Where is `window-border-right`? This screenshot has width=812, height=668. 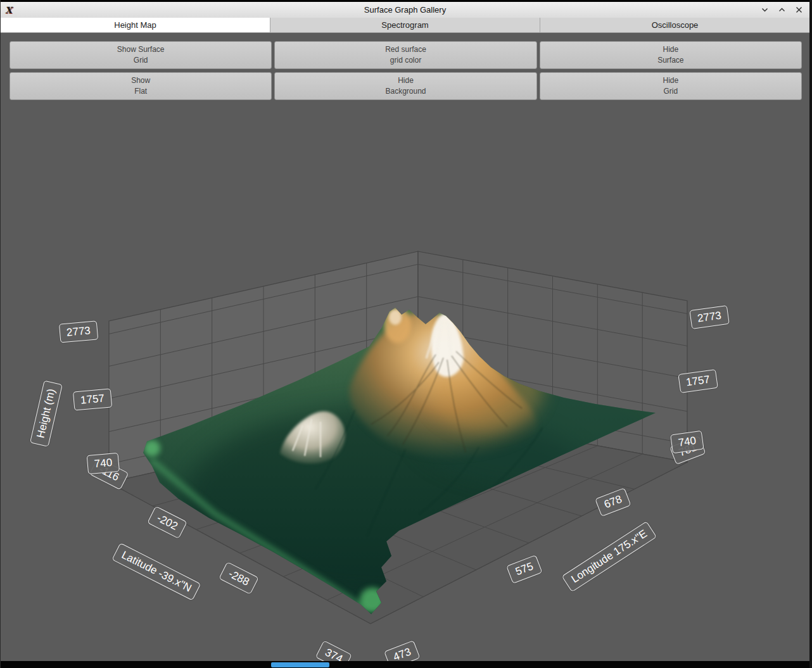 window-border-right is located at coordinates (811, 334).